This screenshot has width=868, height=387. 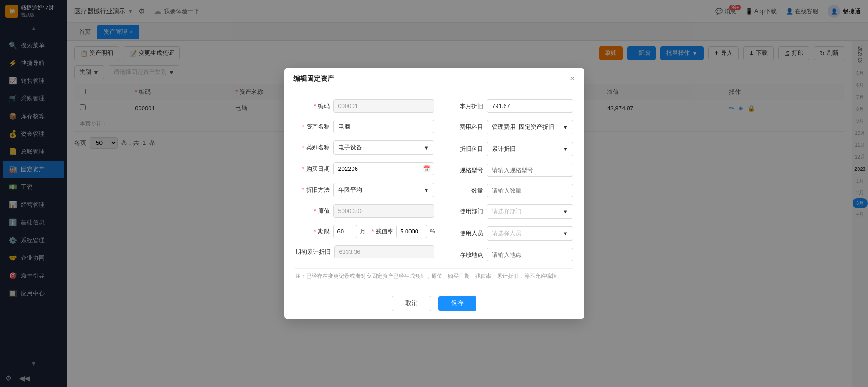 What do you see at coordinates (466, 212) in the screenshot?
I see `dept-label: 使用部门` at bounding box center [466, 212].